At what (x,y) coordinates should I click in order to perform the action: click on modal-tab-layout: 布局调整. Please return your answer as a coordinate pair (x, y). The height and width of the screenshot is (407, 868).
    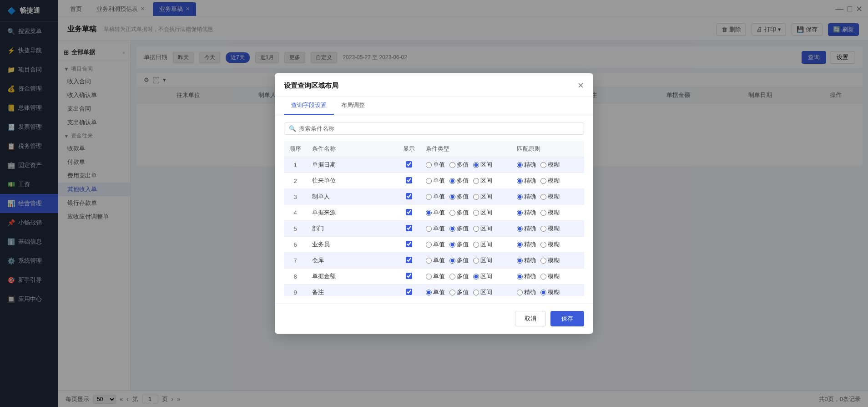
    Looking at the image, I should click on (353, 106).